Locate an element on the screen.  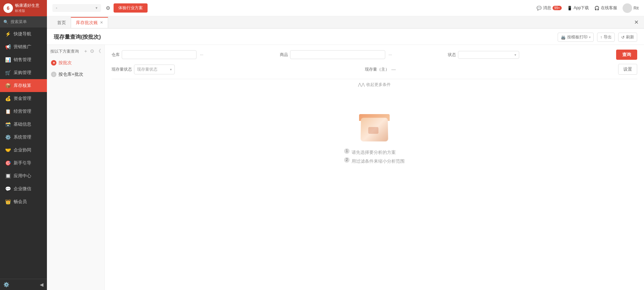
hint-1: 1 请先选择要分析的方案 is located at coordinates (374, 152).